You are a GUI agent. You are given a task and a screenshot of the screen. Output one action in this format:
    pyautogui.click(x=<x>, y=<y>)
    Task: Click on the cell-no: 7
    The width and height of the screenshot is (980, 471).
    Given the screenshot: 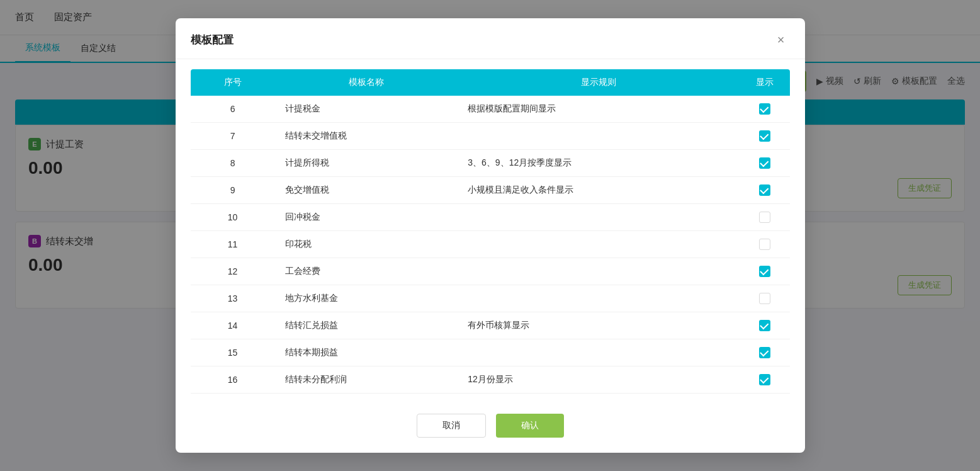 What is the action you would take?
    pyautogui.click(x=233, y=136)
    